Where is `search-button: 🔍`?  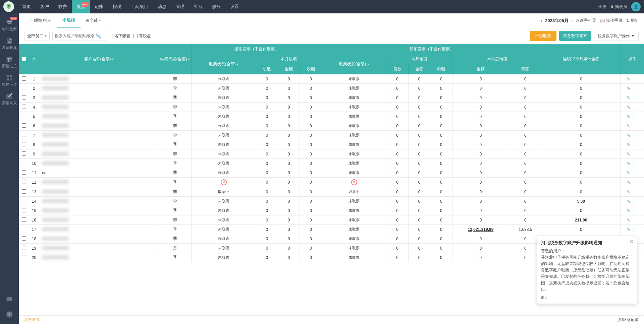 search-button: 🔍 is located at coordinates (99, 36).